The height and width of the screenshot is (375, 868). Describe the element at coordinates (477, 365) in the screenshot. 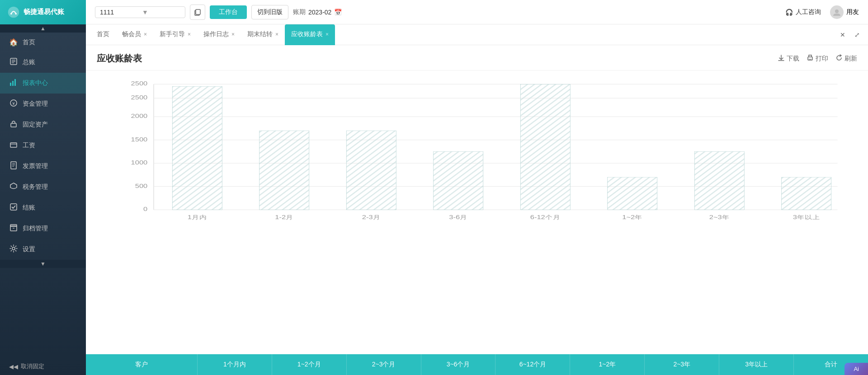

I see `table-header-bar: 客户 1个月内 1~2个月 2~3个月 3~6个月 6~12个月` at that location.